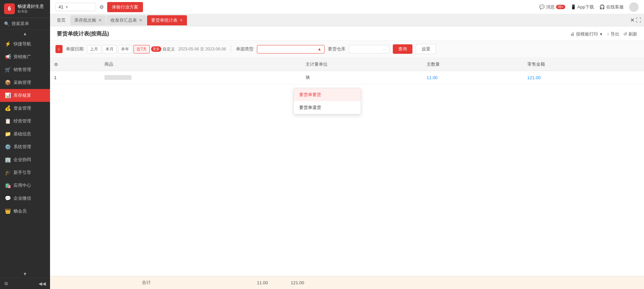 This screenshot has width=644, height=289. What do you see at coordinates (126, 20) in the screenshot?
I see `tab-receive-send-summary: 收发存汇总表 ✕` at bounding box center [126, 20].